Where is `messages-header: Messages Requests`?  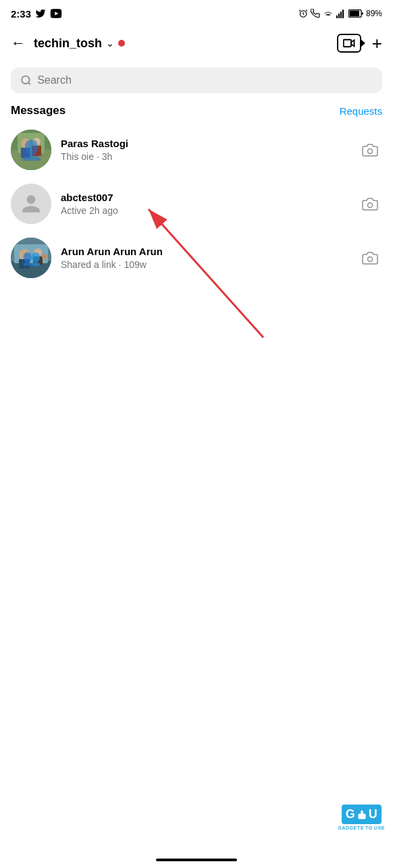
messages-header: Messages Requests is located at coordinates (196, 112).